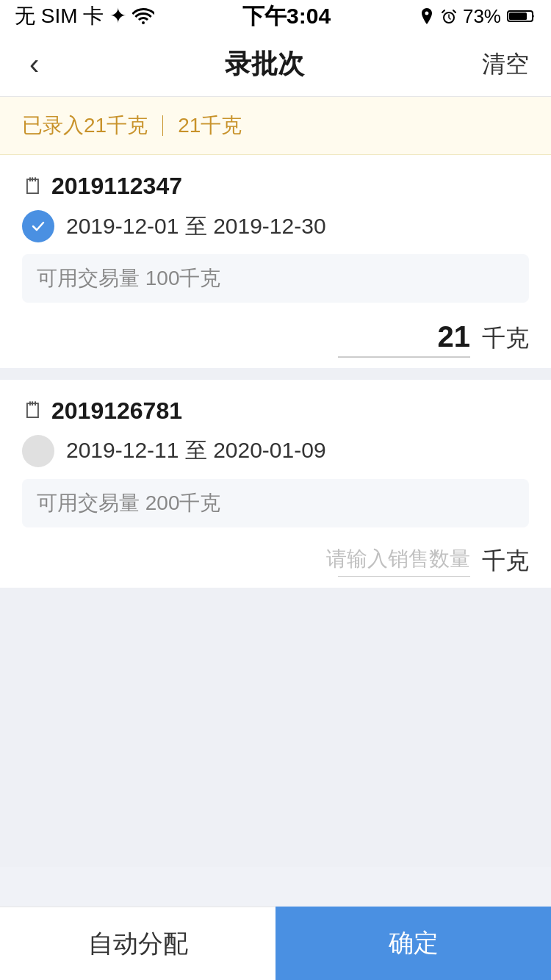 The image size is (551, 980). What do you see at coordinates (38, 226) in the screenshot?
I see `checkmark-icon` at bounding box center [38, 226].